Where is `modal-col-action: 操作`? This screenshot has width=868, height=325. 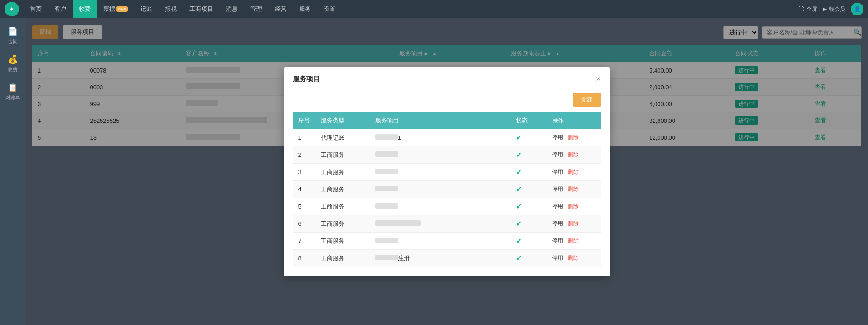
modal-col-action: 操作 is located at coordinates (574, 121).